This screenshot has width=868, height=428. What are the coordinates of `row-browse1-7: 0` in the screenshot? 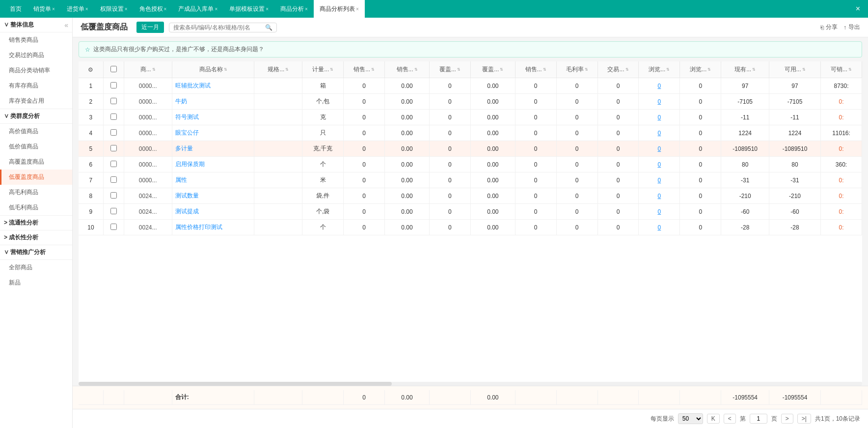 It's located at (659, 180).